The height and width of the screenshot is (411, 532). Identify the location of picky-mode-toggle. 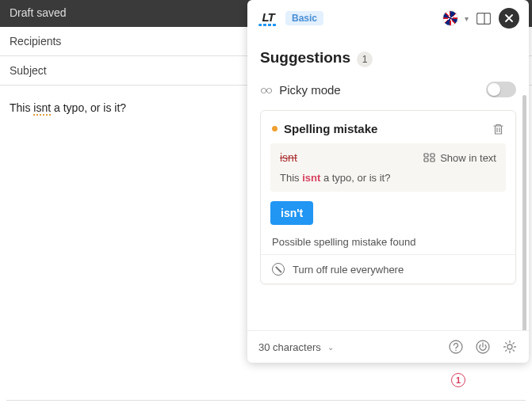
(501, 89).